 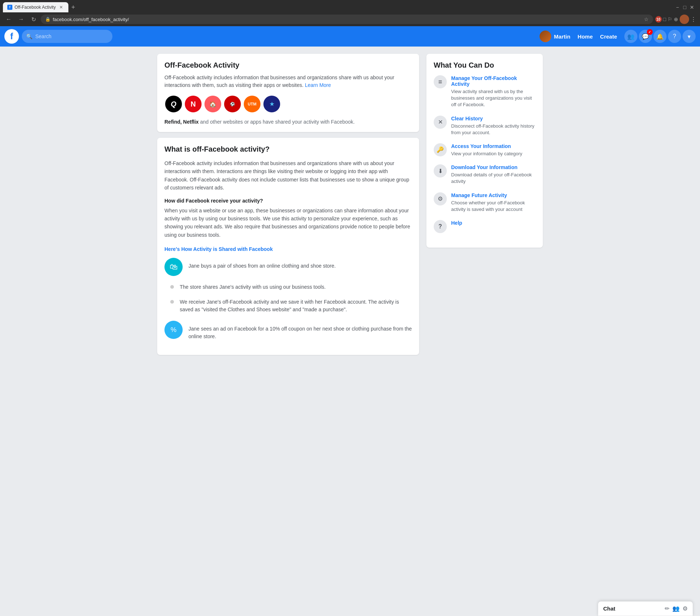 What do you see at coordinates (618, 36) in the screenshot?
I see `facebook-nav: Martin Home Create 👥 💬 ✓ 🔔 ? ▾` at bounding box center [618, 36].